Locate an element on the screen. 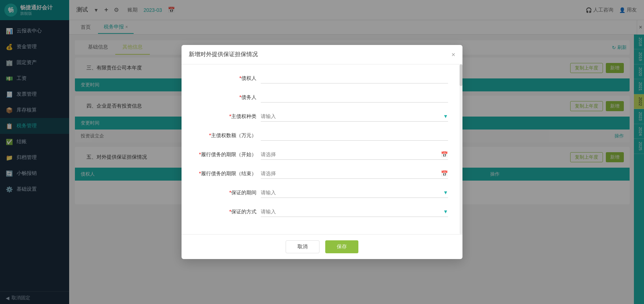  date-period-end: 📅 is located at coordinates (354, 173).